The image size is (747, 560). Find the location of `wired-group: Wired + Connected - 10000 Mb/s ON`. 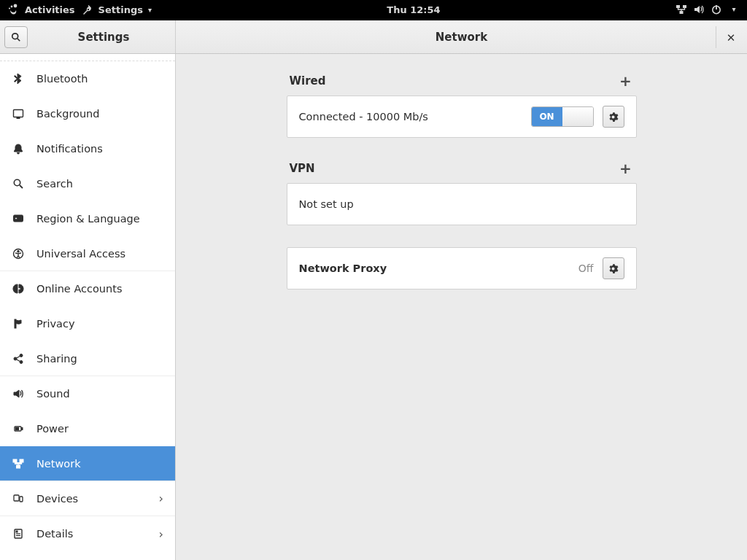

wired-group: Wired + Connected - 10000 Mb/s ON is located at coordinates (462, 105).